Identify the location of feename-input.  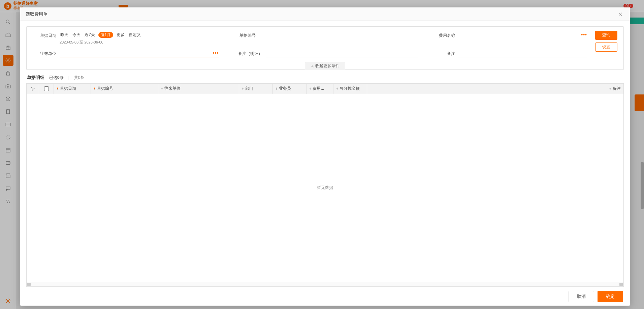
(523, 35).